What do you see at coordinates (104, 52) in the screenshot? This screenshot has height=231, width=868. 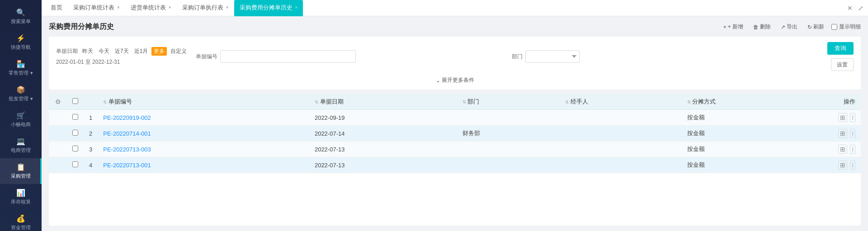 I see `today-btn: 今天` at bounding box center [104, 52].